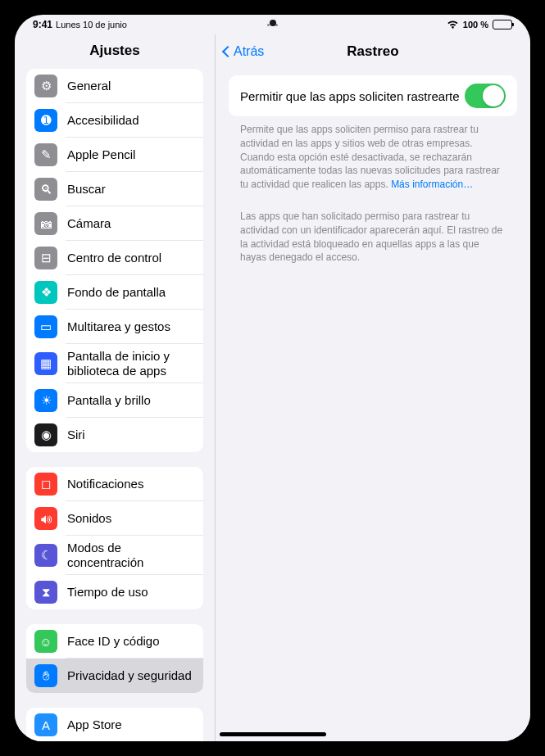 Image resolution: width=545 pixels, height=756 pixels. What do you see at coordinates (115, 364) in the screenshot?
I see `sidebar-item-pantalla-de-inicio-y-biblioteca-de-apps: ▦Pantalla de inicio y biblioteca de apps` at bounding box center [115, 364].